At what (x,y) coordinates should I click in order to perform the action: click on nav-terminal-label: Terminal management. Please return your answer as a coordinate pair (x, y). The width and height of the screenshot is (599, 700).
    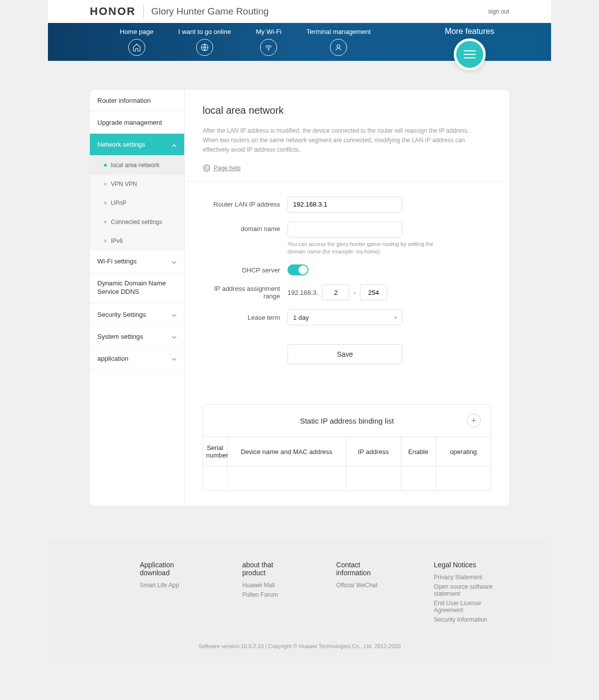
    Looking at the image, I should click on (338, 32).